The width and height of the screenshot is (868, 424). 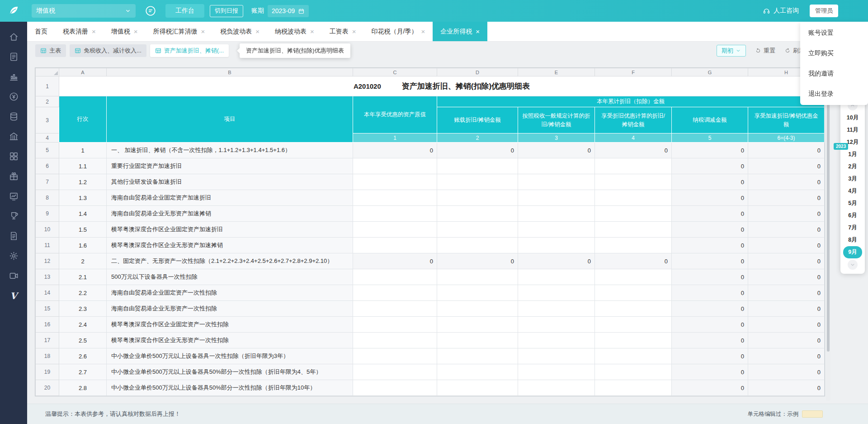 I want to click on switch-daily-button: 切到日报, so click(x=226, y=11).